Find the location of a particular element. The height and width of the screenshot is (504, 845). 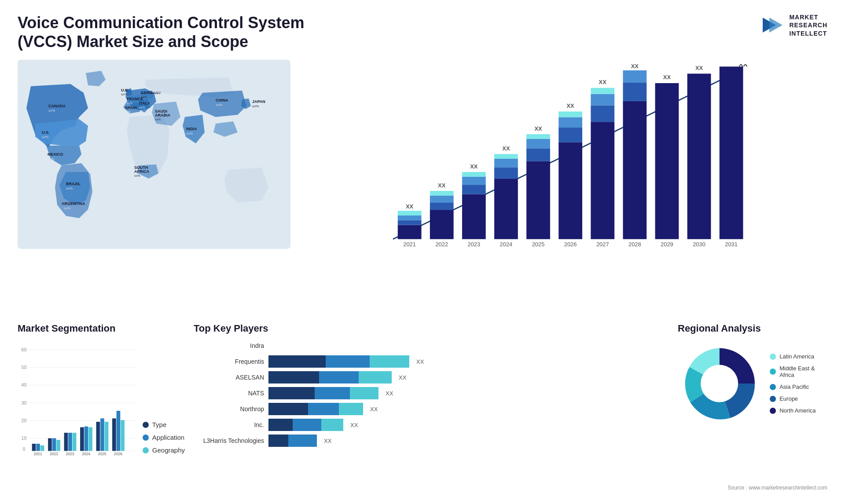

regional-legend-latin: Latin America is located at coordinates (798, 356).